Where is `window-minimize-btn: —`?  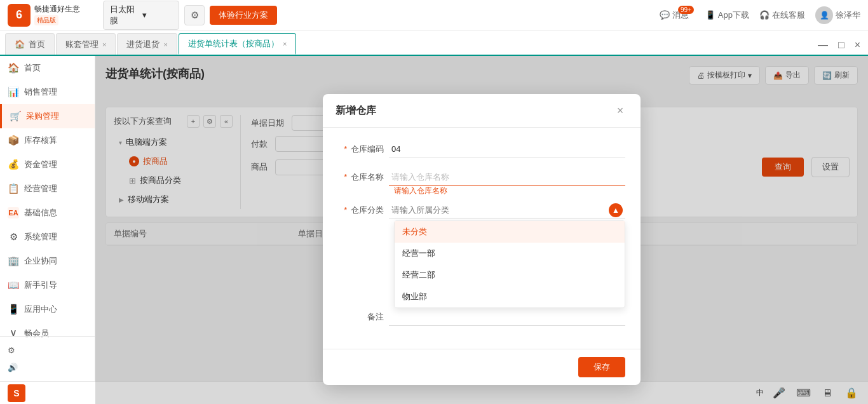 window-minimize-btn: — is located at coordinates (823, 45).